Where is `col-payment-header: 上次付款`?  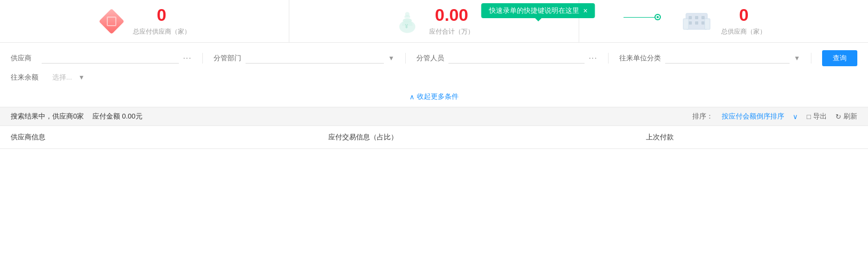 col-payment-header: 上次付款 is located at coordinates (752, 137).